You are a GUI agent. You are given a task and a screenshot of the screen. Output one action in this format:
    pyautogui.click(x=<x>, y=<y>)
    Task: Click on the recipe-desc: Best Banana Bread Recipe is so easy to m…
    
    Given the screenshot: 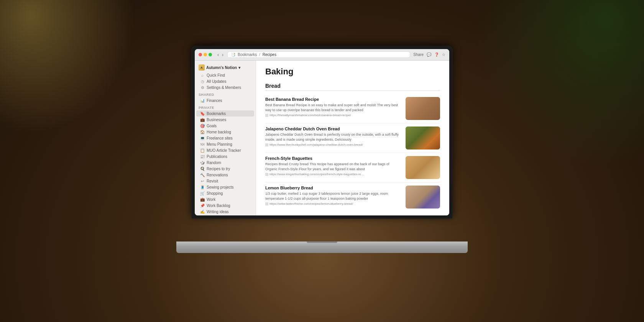 What is the action you would take?
    pyautogui.click(x=333, y=107)
    